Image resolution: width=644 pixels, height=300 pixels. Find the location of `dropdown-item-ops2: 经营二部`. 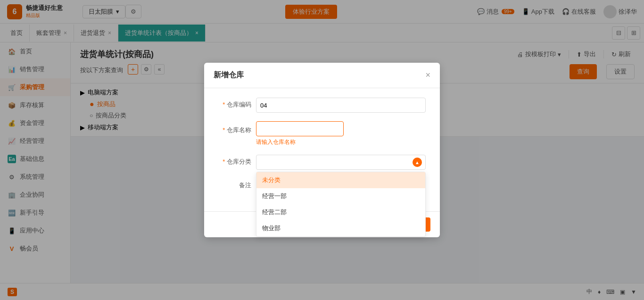

dropdown-item-ops2: 经营二部 is located at coordinates (341, 212).